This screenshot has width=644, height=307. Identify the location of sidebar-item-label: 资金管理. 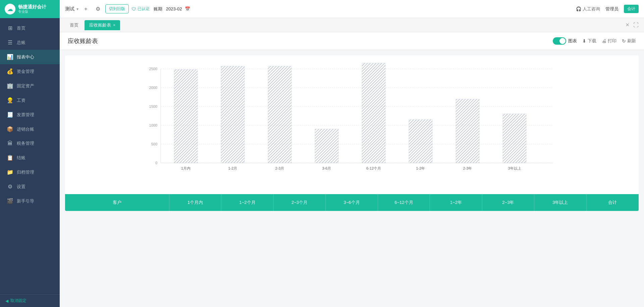
(25, 72).